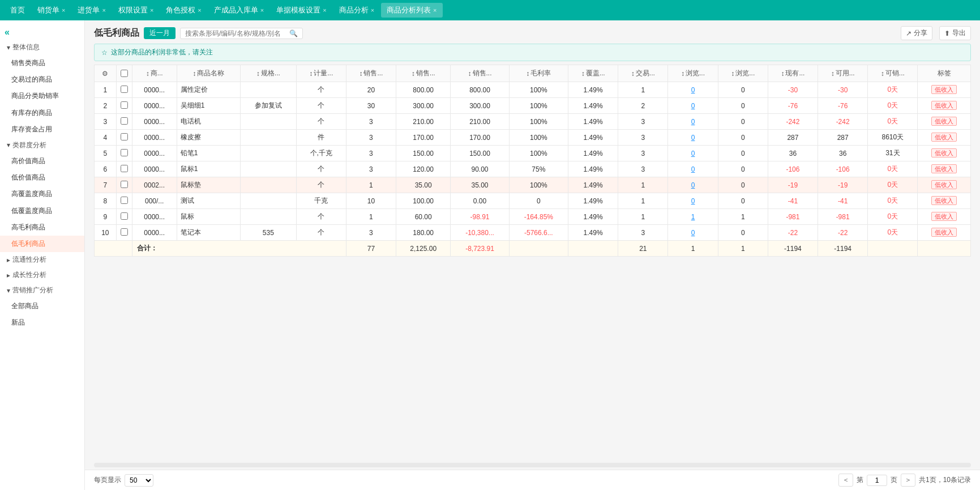 This screenshot has height=490, width=980. What do you see at coordinates (693, 217) in the screenshot?
I see `browse1-link: 1` at bounding box center [693, 217].